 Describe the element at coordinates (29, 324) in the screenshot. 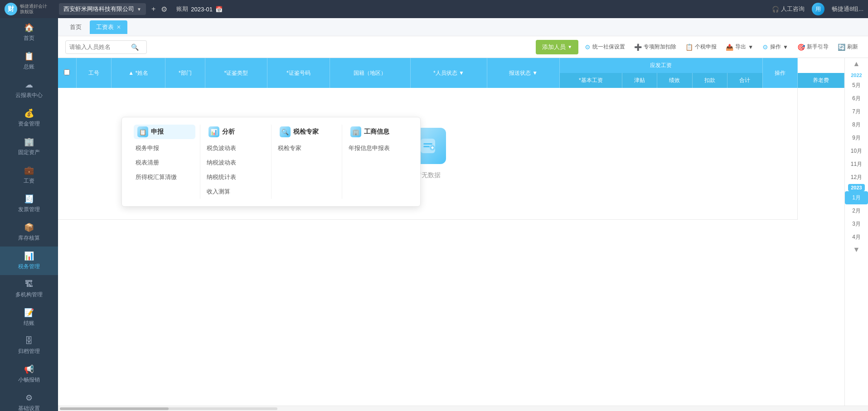

I see `sidebar-label-10: 结账` at that location.